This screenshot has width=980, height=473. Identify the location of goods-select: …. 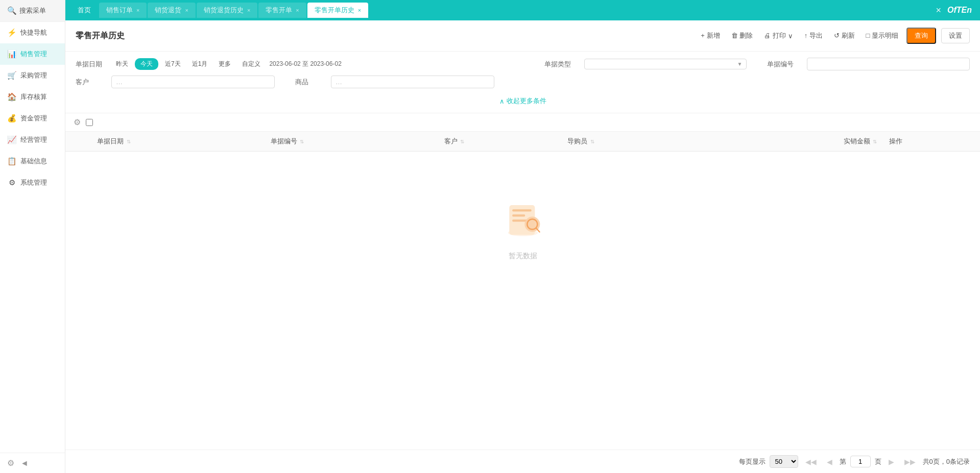
(413, 82).